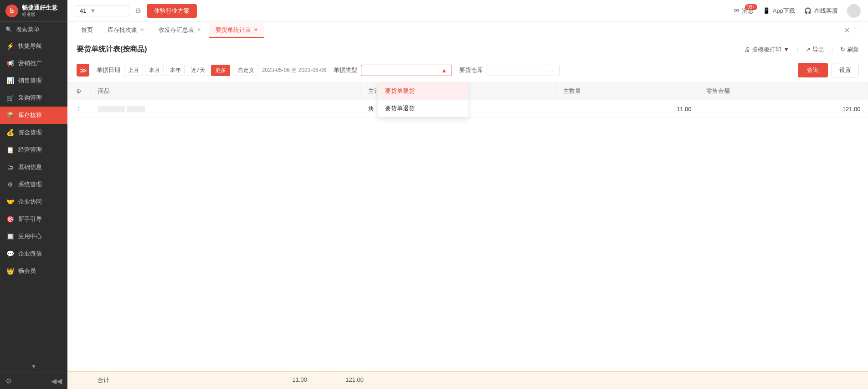 The height and width of the screenshot is (389, 868). I want to click on collapse-icon: ◀◀, so click(56, 381).